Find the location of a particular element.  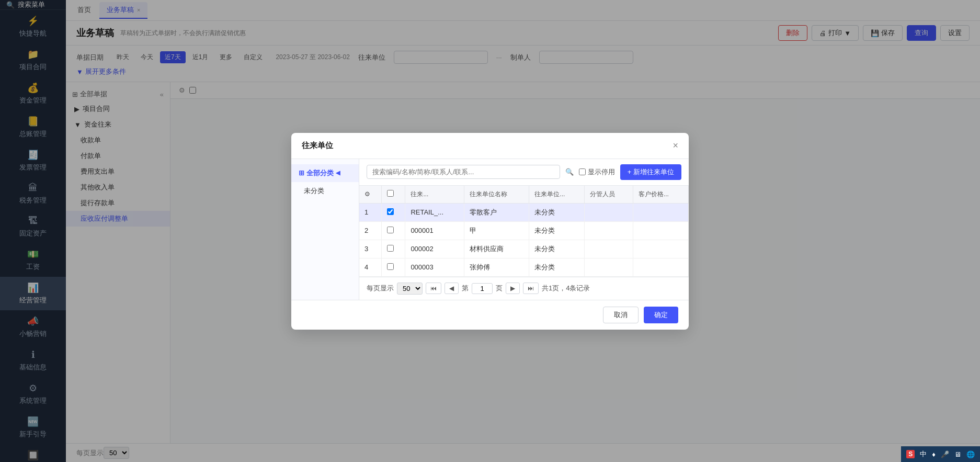

show-disabled-checkbox is located at coordinates (583, 172).